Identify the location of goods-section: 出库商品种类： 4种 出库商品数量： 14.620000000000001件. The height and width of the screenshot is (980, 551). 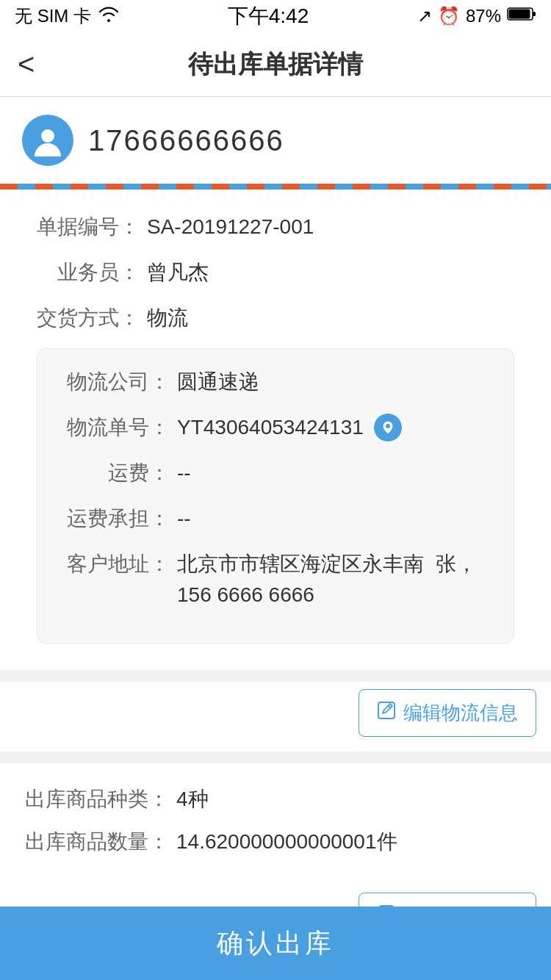
(276, 824).